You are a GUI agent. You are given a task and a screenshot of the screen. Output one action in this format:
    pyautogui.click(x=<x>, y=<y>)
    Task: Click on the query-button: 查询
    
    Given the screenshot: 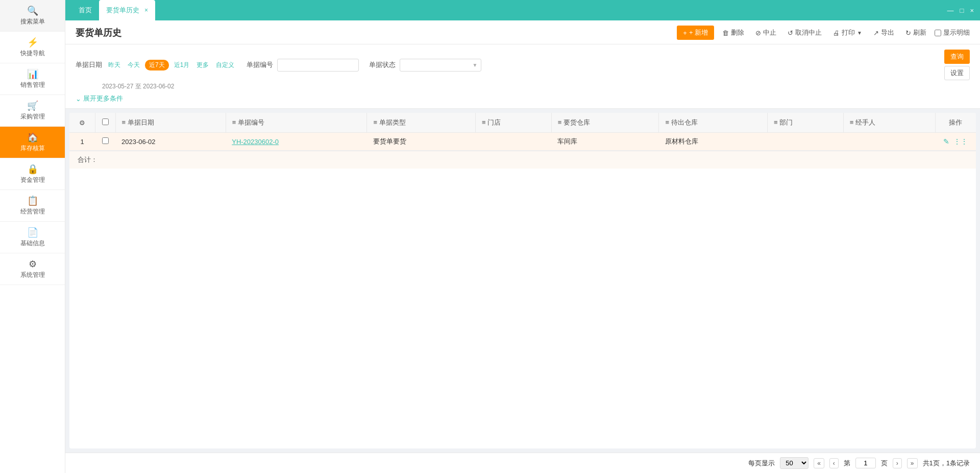 What is the action you would take?
    pyautogui.click(x=957, y=57)
    